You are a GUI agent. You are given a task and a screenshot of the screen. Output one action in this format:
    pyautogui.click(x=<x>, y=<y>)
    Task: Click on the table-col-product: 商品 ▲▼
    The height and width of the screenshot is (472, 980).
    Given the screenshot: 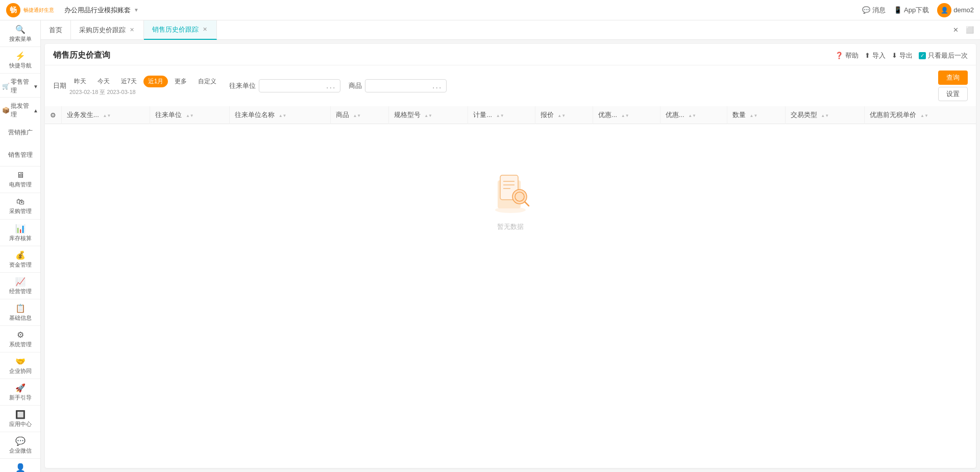 What is the action you would take?
    pyautogui.click(x=359, y=115)
    